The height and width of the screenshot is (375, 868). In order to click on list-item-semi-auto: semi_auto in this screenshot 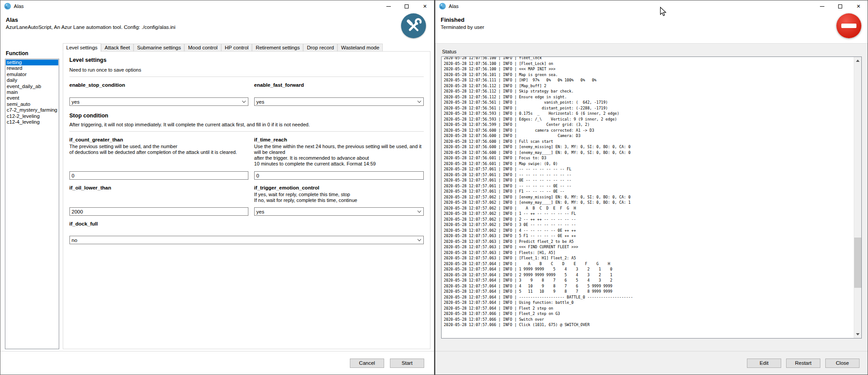, I will do `click(32, 104)`.